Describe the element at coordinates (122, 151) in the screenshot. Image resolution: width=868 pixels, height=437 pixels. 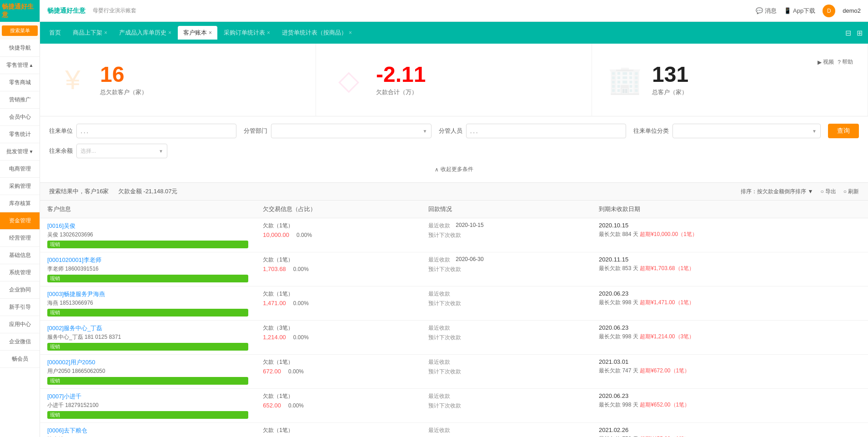
I see `filter-balance-select: 选择... ▼` at that location.